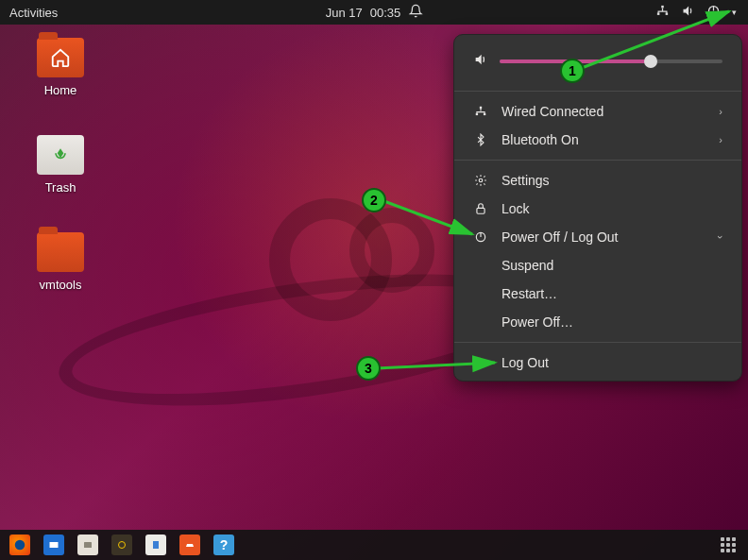 Image resolution: width=748 pixels, height=560 pixels. Describe the element at coordinates (481, 209) in the screenshot. I see `lock-icon` at that location.